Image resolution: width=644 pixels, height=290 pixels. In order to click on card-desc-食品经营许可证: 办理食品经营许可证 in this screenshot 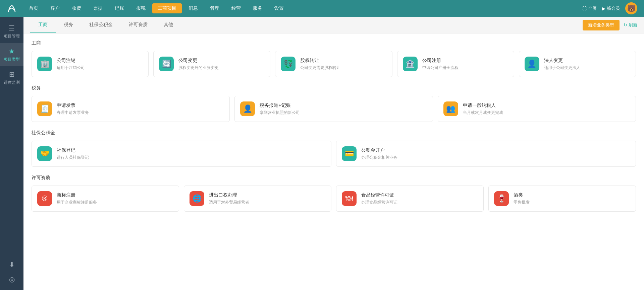, I will do `click(420, 202)`.